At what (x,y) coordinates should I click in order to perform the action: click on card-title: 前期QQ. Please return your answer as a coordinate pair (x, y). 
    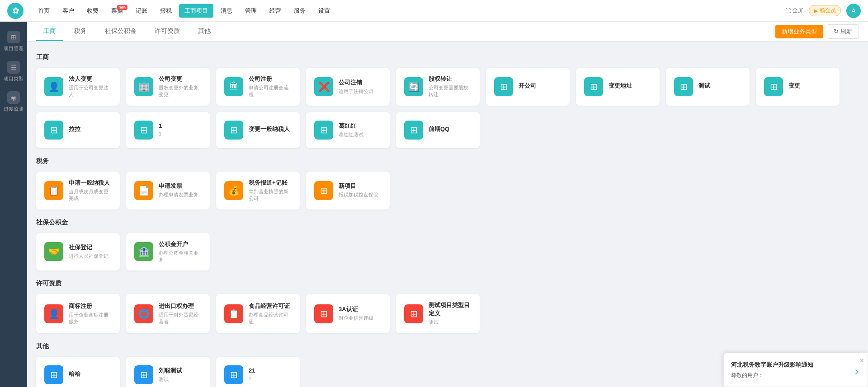
    Looking at the image, I should click on (439, 129).